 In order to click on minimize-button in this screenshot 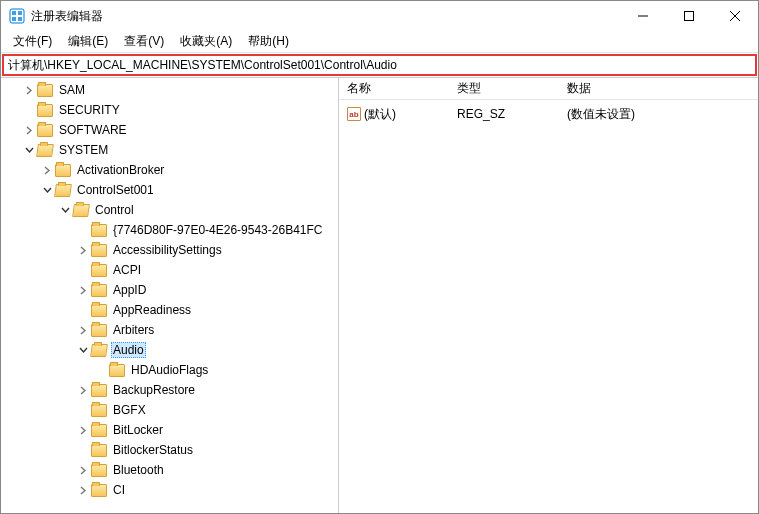, I will do `click(643, 16)`.